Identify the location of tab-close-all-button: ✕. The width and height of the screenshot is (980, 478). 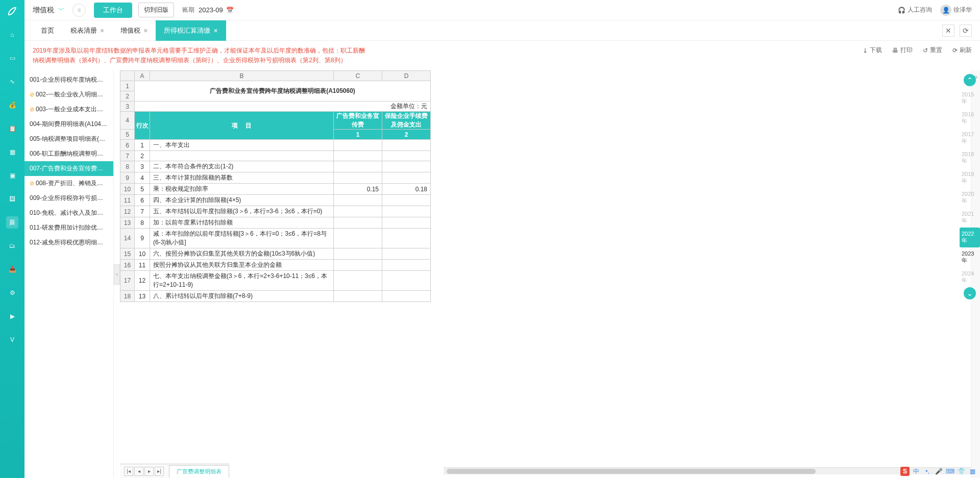
(948, 31).